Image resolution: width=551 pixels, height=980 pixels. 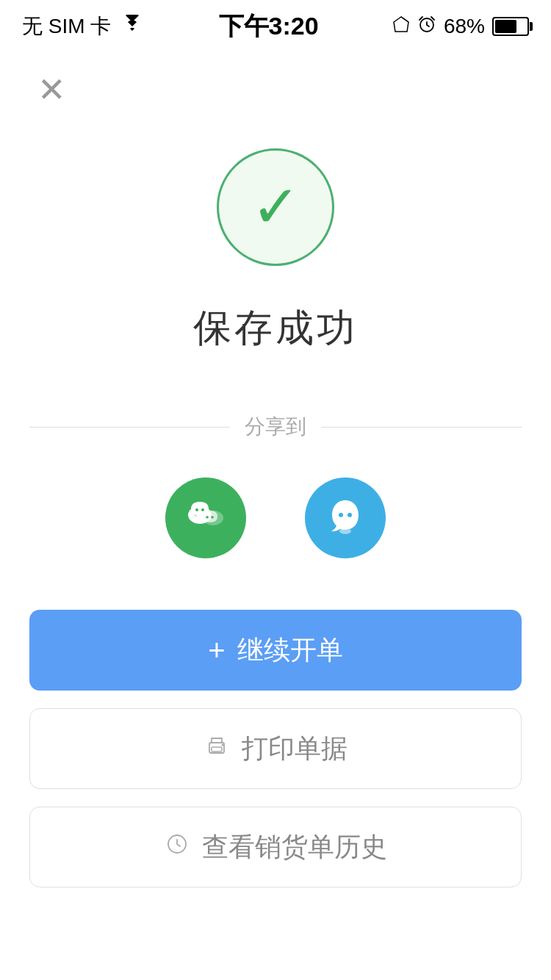 What do you see at coordinates (427, 26) in the screenshot?
I see `alarm-icon` at bounding box center [427, 26].